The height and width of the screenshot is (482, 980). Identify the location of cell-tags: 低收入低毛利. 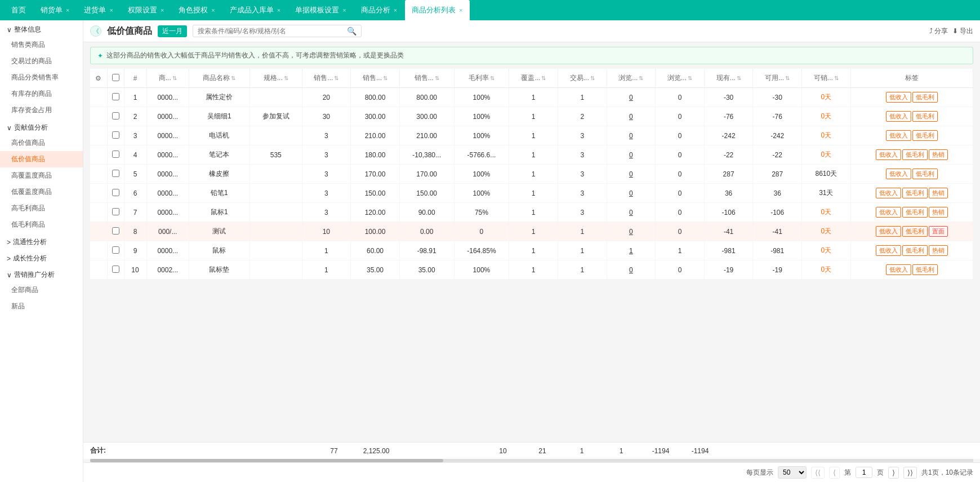
(911, 136).